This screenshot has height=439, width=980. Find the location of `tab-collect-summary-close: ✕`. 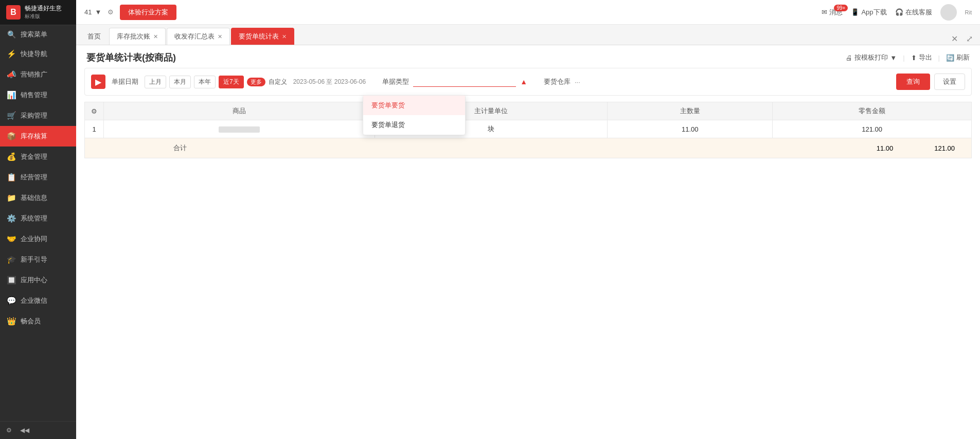

tab-collect-summary-close: ✕ is located at coordinates (220, 37).